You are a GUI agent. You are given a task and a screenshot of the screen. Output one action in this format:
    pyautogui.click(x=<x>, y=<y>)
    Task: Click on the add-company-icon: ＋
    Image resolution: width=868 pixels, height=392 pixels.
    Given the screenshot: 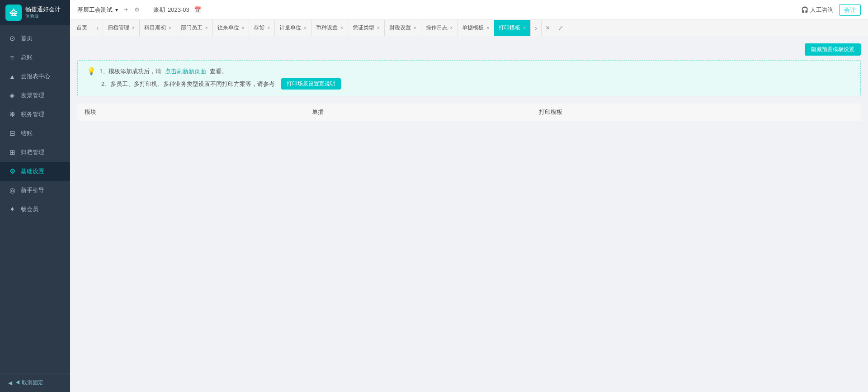 What is the action you would take?
    pyautogui.click(x=126, y=10)
    